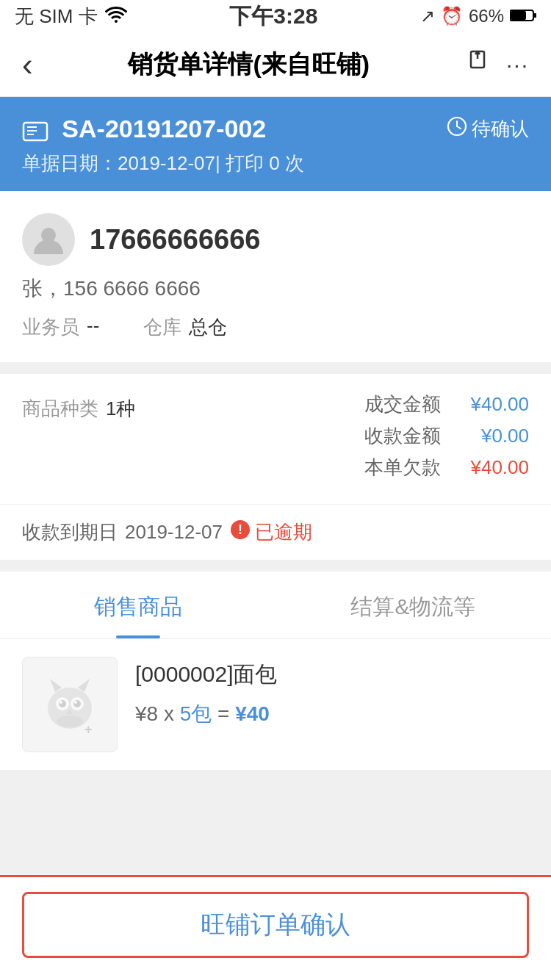 This screenshot has width=551, height=980. Describe the element at coordinates (332, 692) in the screenshot. I see `product-info: [0000002]面包 ¥8 x 5包 = ¥40` at that location.